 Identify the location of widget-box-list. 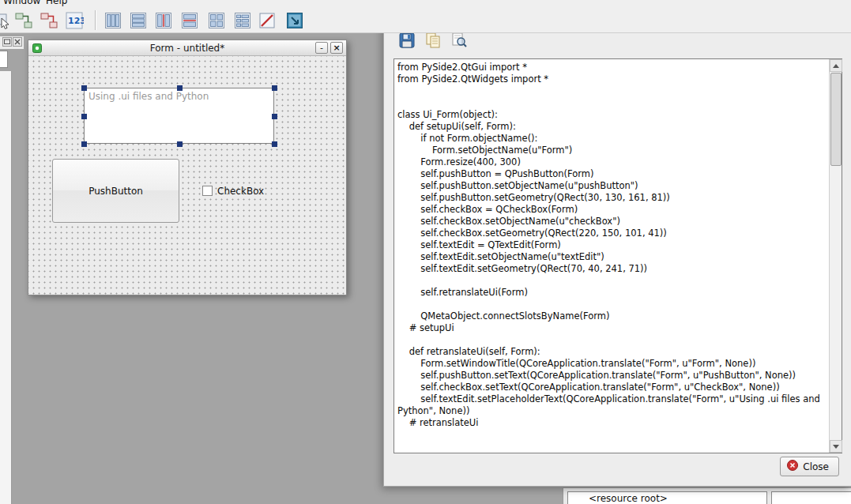
(6, 288).